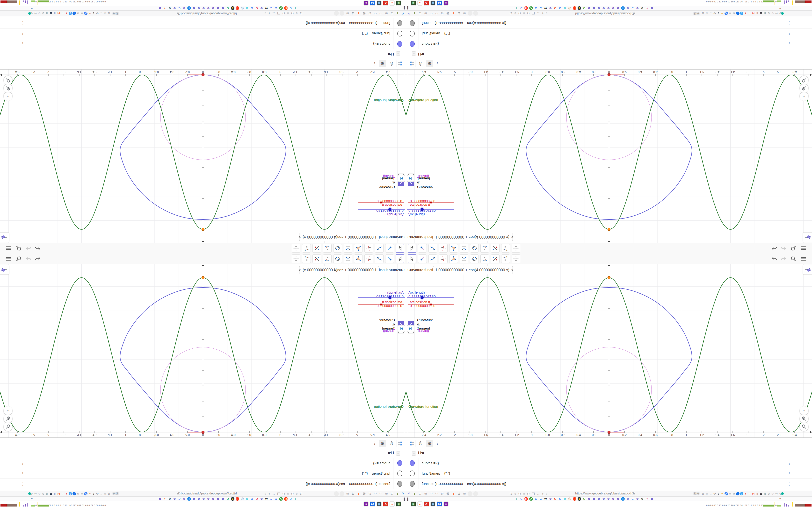  What do you see at coordinates (446, 3) in the screenshot?
I see `tab-vr-favicon: ◎` at bounding box center [446, 3].